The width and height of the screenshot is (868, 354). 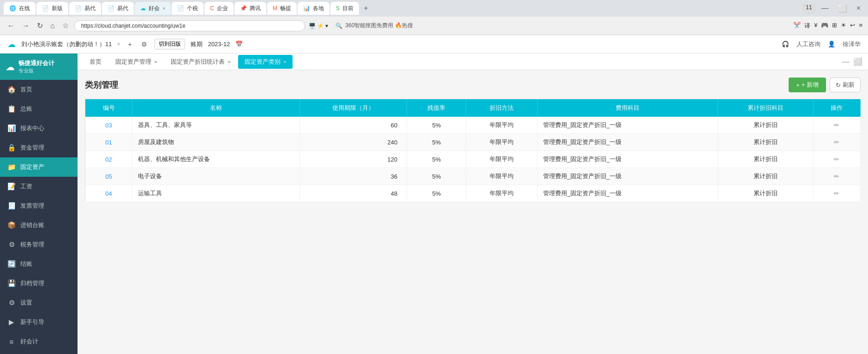 What do you see at coordinates (628, 194) in the screenshot?
I see `cell-expense-4: 管理费用_固定资产折旧_一级` at bounding box center [628, 194].